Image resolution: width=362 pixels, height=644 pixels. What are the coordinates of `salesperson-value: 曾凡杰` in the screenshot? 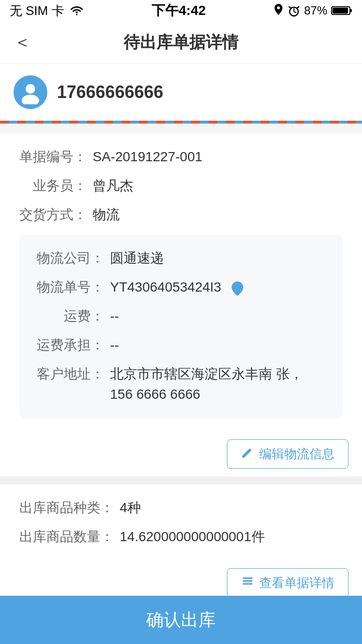 It's located at (218, 186).